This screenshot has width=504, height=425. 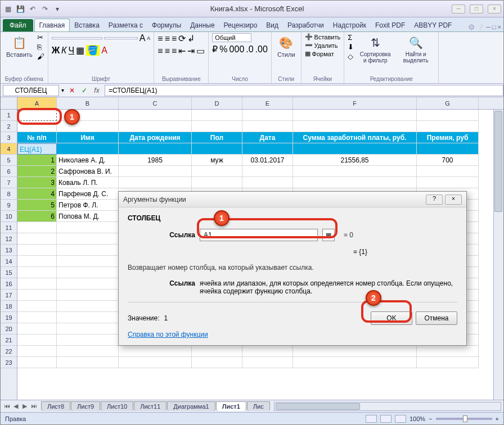 I want to click on row-header-9: 9, so click(x=9, y=205).